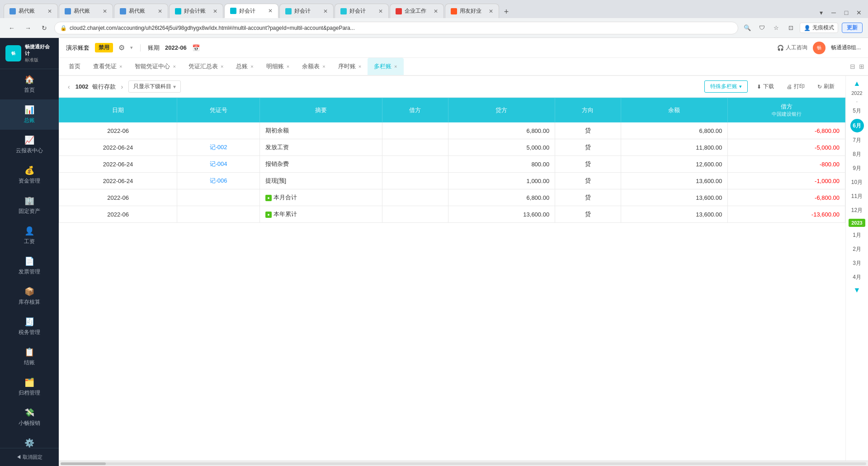 This screenshot has width=868, height=466. Describe the element at coordinates (219, 147) in the screenshot. I see `voucher-link: 记-002` at that location.